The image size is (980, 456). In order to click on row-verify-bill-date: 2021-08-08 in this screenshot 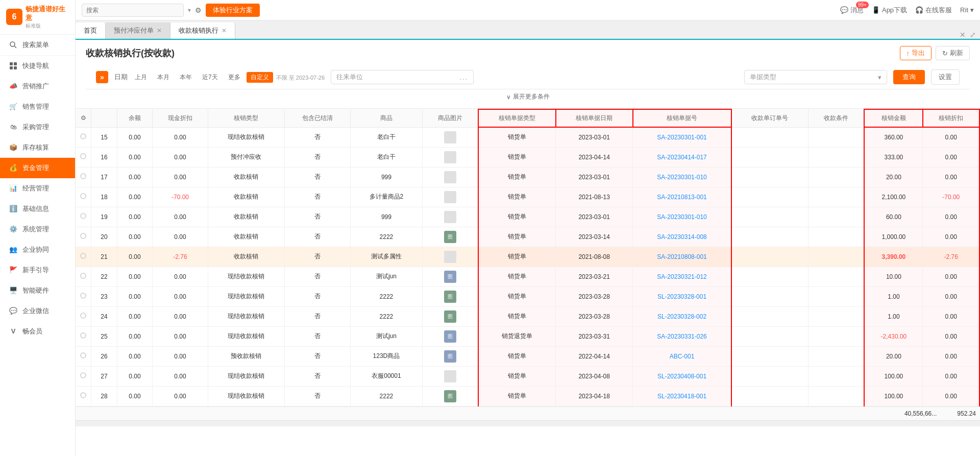, I will do `click(594, 256)`.